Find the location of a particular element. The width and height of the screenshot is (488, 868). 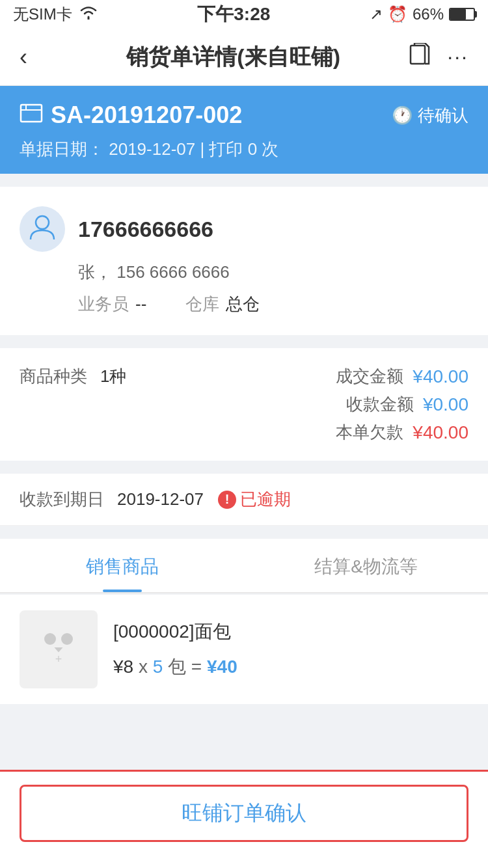

tab-sales: 销售商品 is located at coordinates (122, 565).